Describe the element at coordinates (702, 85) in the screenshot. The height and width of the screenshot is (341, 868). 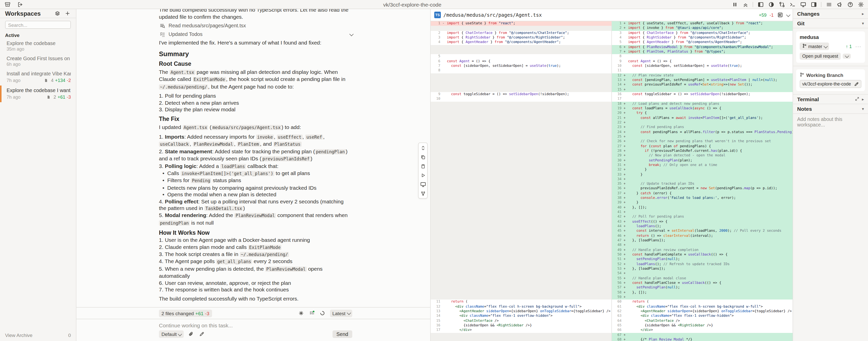
I see `diff-new-line: 14+ const previousPlanIdsRef = useRef<Se…` at that location.